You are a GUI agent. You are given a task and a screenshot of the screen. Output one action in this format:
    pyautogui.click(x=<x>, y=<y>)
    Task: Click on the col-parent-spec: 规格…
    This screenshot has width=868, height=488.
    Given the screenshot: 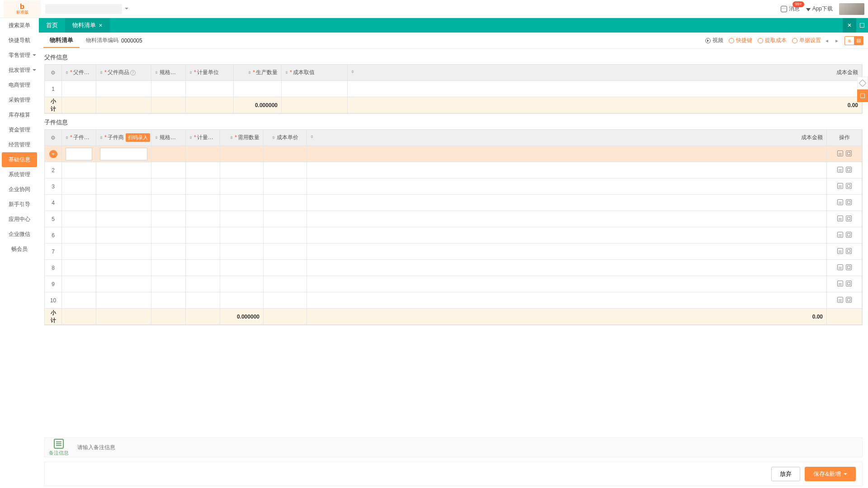 What is the action you would take?
    pyautogui.click(x=169, y=73)
    